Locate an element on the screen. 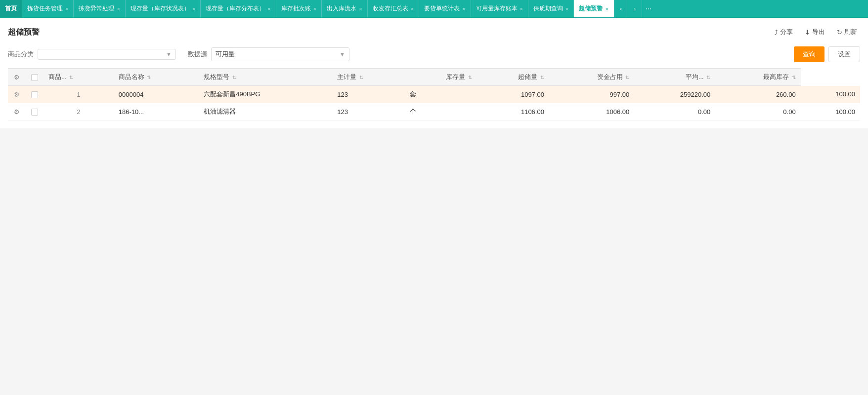 This screenshot has height=395, width=868. sort-maxstock-icon: ⇅ is located at coordinates (794, 77).